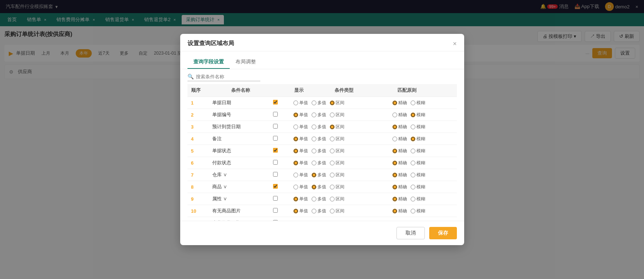 The image size is (644, 279). Describe the element at coordinates (225, 76) in the screenshot. I see `search-input` at that location.